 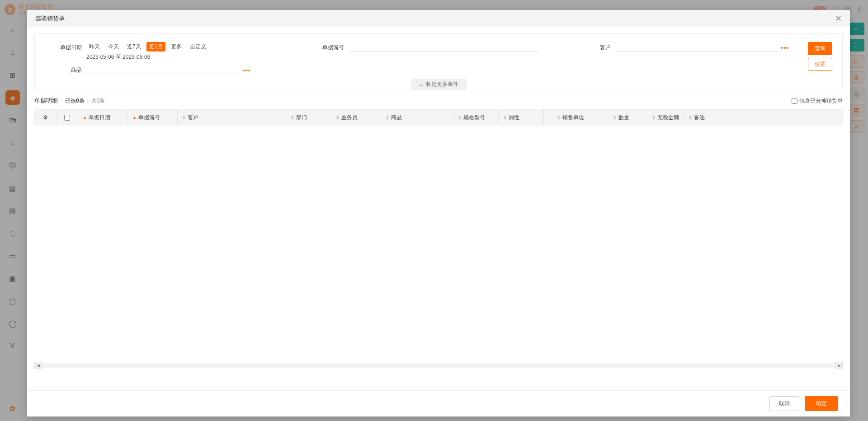 What do you see at coordinates (439, 403) in the screenshot?
I see `modal-footer: 取消 确定` at bounding box center [439, 403].